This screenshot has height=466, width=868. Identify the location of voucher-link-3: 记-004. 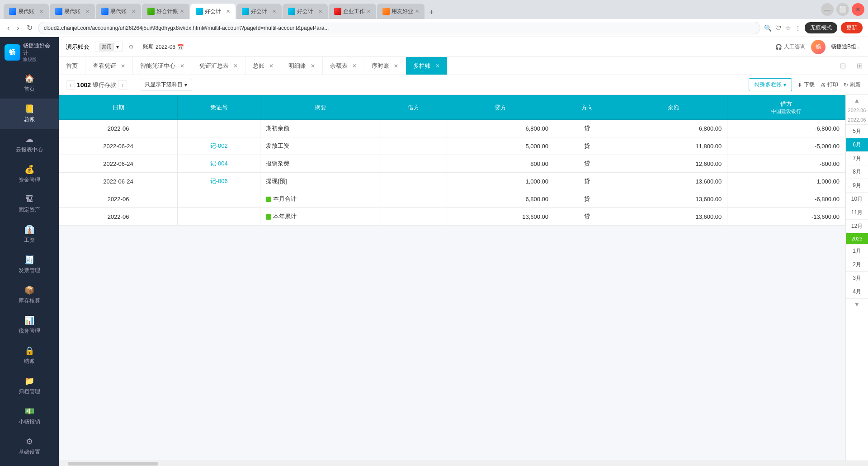
(219, 164).